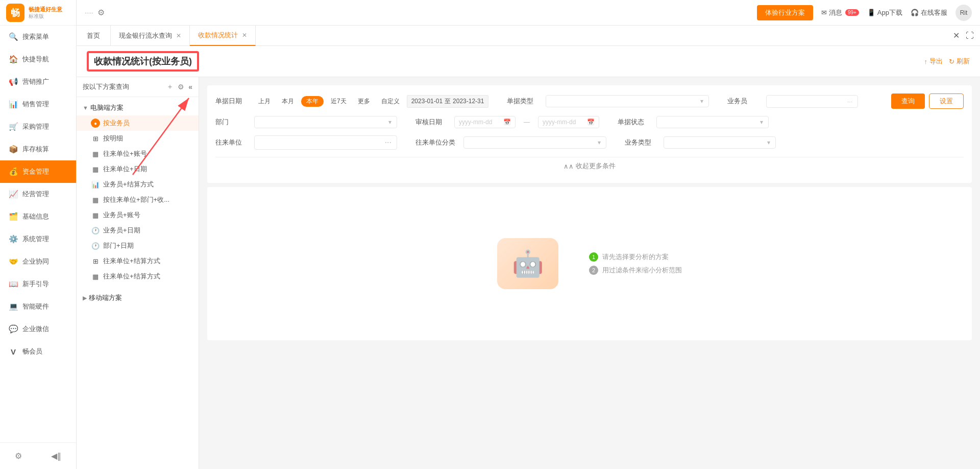  Describe the element at coordinates (594, 257) in the screenshot. I see `tip-num-1: 1` at that location.